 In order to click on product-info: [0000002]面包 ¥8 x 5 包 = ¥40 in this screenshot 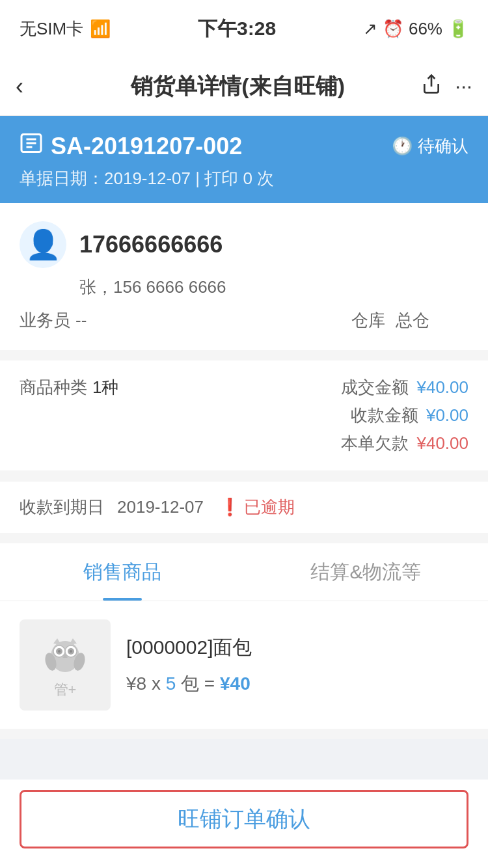, I will do `click(297, 665)`.